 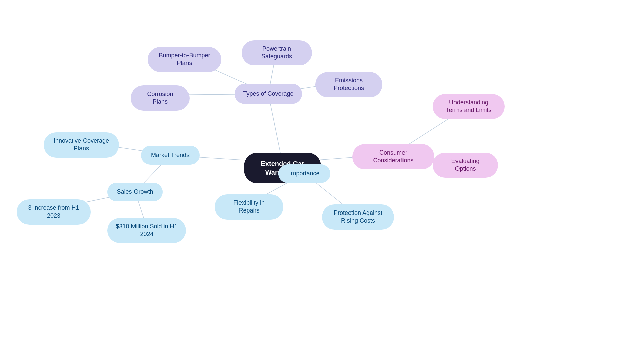 I want to click on node-importance: Importance, so click(x=305, y=174).